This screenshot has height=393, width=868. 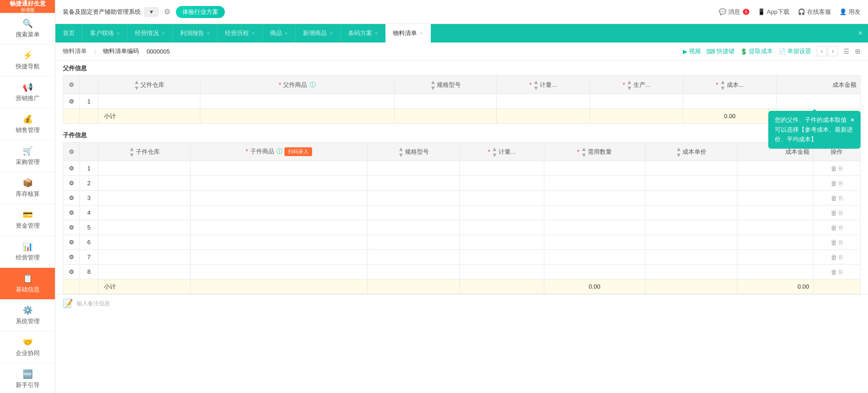 I want to click on sidebar-item-inventory: 📦 库存核算, so click(x=28, y=188).